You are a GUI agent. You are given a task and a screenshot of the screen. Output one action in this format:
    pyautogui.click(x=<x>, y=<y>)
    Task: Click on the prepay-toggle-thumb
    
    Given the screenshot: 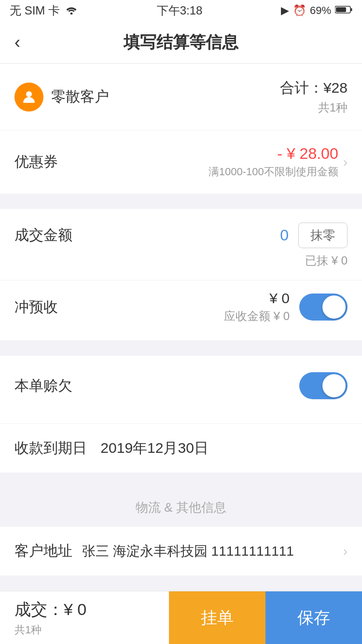 What is the action you would take?
    pyautogui.click(x=334, y=307)
    